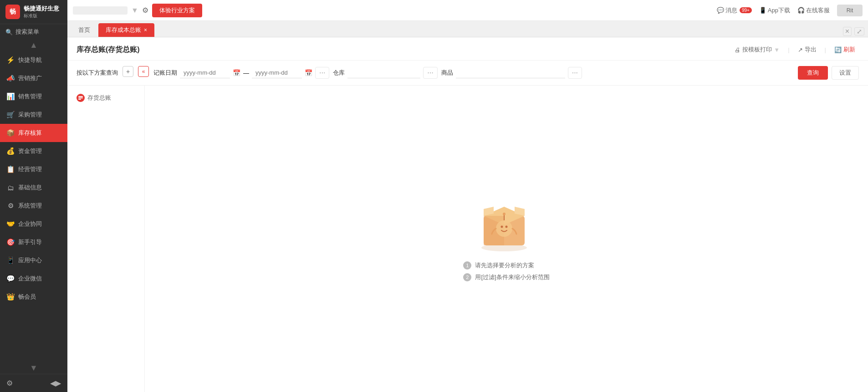  What do you see at coordinates (10, 151) in the screenshot?
I see `finance-icon: 💰` at bounding box center [10, 151].